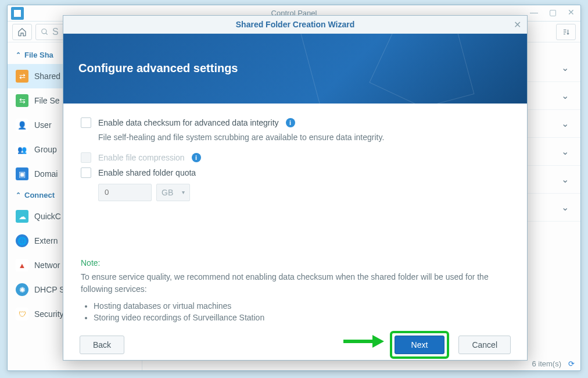 This screenshot has height=378, width=588. Describe the element at coordinates (46, 174) in the screenshot. I see `sidebar-item-label: Domai` at that location.